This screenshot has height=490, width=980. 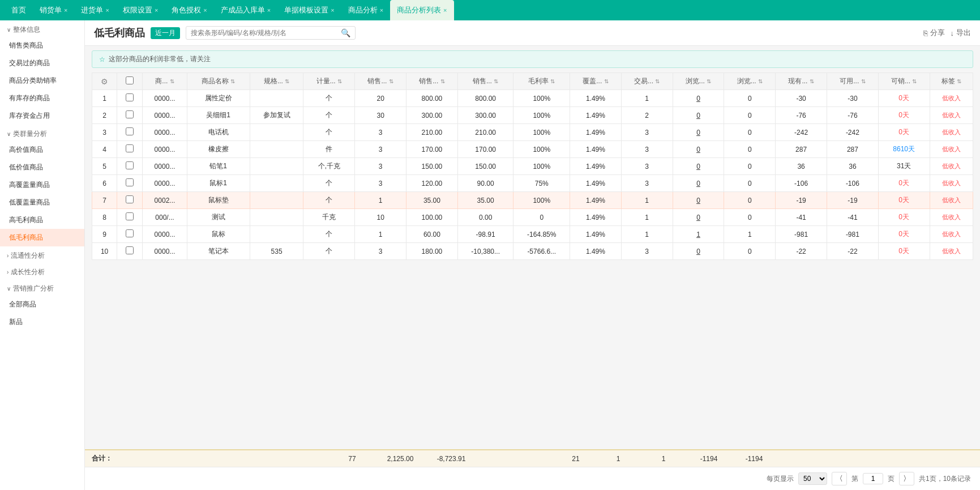 What do you see at coordinates (853, 82) in the screenshot?
I see `col-available: 可用... ⇅` at bounding box center [853, 82].